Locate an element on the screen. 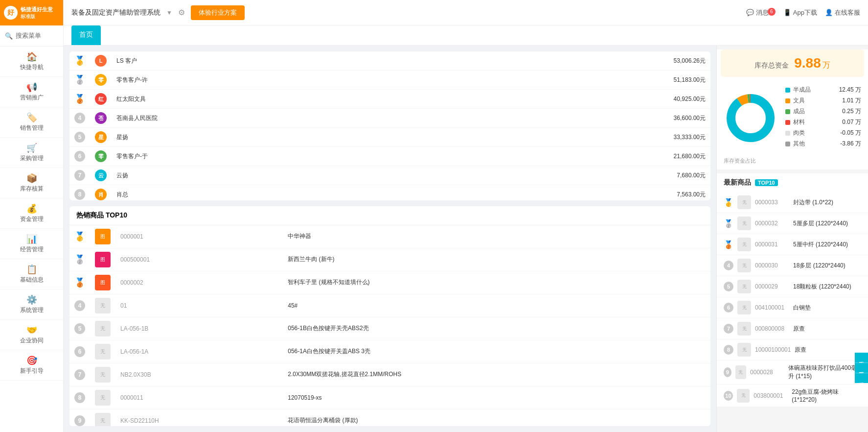 Image resolution: width=868 pixels, height=432 pixels. sidebar-item-finance: 💰 资金管理 is located at coordinates (31, 214).